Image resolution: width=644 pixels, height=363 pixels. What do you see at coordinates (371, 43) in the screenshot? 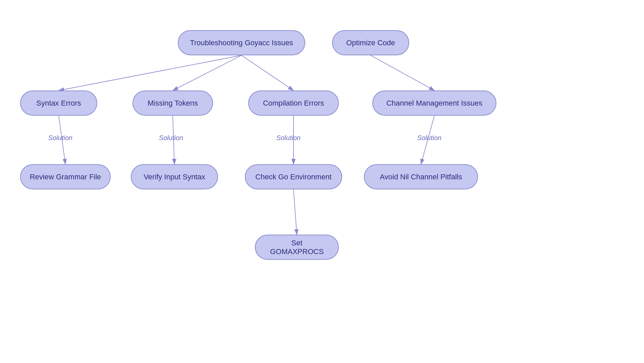
I see `node-optimize: Optimize Code` at bounding box center [371, 43].